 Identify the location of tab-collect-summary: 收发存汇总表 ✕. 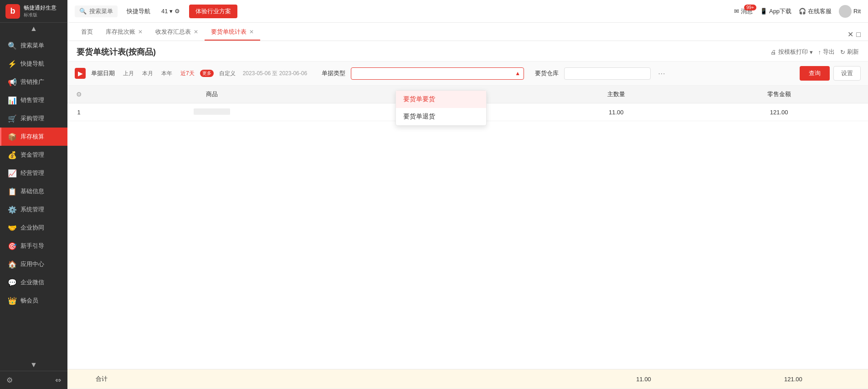
(177, 32).